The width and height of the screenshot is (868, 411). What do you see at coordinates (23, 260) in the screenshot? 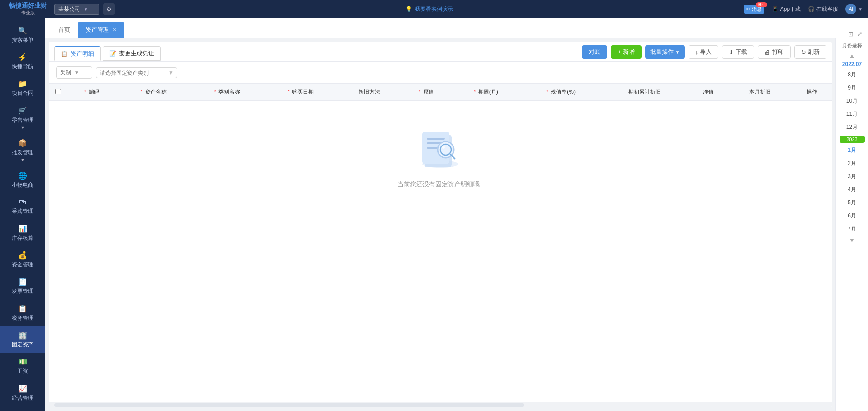
I see `sidebar-item-finance: 💰 资金管理` at bounding box center [23, 260].